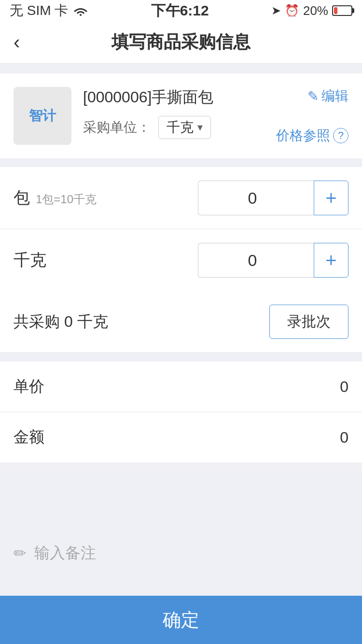 The width and height of the screenshot is (362, 644). What do you see at coordinates (30, 260) in the screenshot?
I see `kg-label: 千克` at bounding box center [30, 260].